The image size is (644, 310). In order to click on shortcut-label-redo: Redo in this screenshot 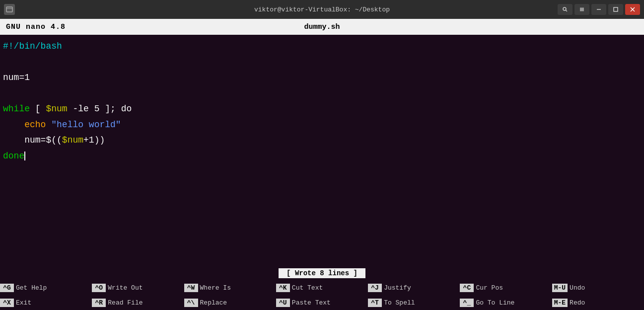, I will do `click(577, 303)`.